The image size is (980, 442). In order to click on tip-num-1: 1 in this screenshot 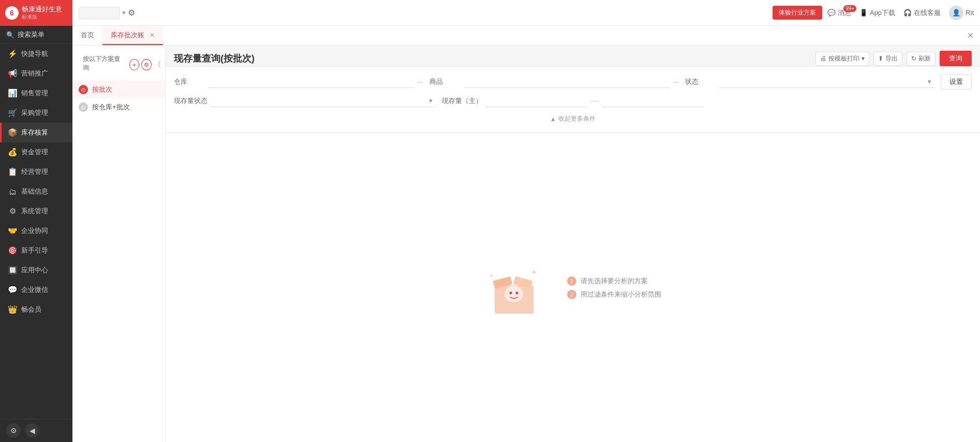, I will do `click(572, 281)`.